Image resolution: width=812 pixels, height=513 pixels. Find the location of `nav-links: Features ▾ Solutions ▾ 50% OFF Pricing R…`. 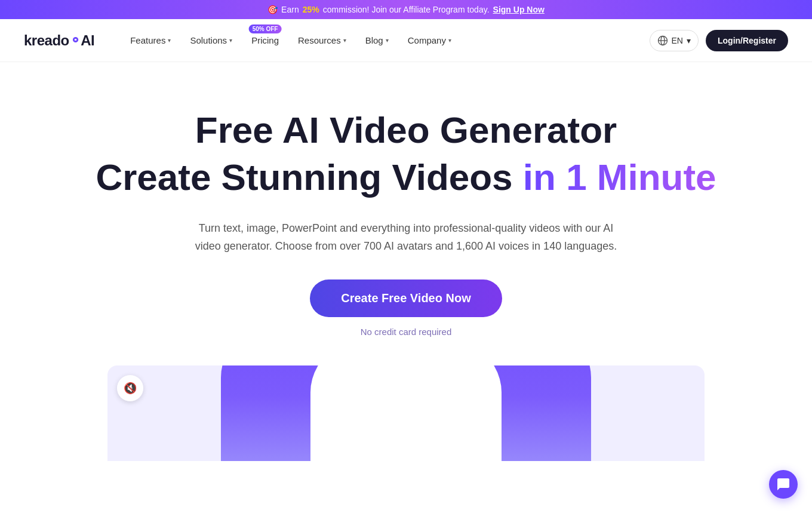

nav-links: Features ▾ Solutions ▾ 50% OFF Pricing R… is located at coordinates (386, 41).